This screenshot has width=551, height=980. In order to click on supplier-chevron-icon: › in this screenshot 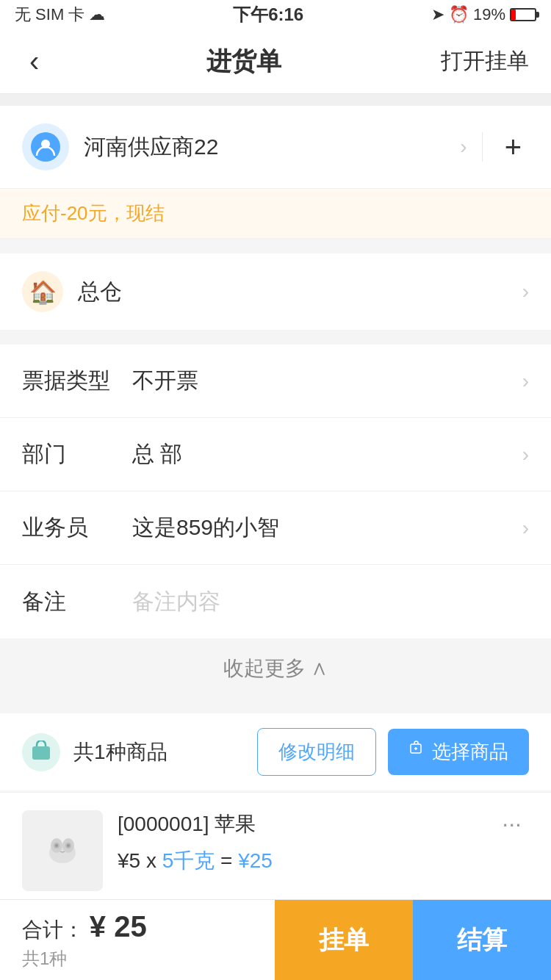, I will do `click(463, 147)`.